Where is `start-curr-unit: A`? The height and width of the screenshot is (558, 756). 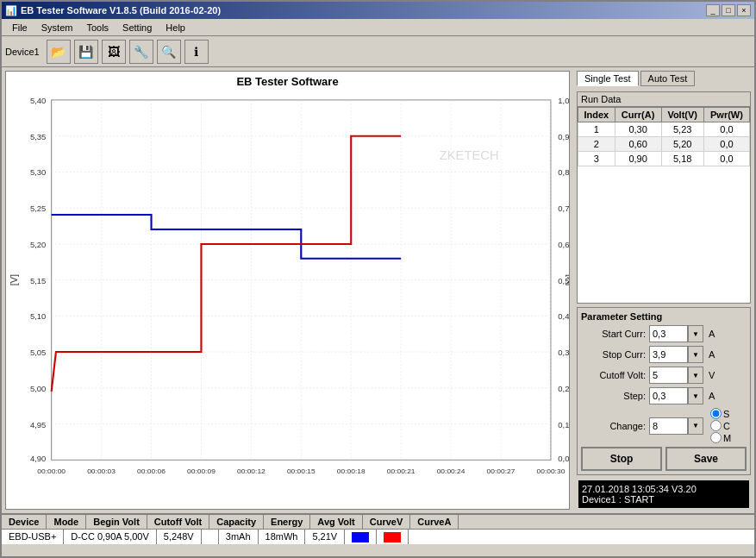
start-curr-unit: A is located at coordinates (712, 334).